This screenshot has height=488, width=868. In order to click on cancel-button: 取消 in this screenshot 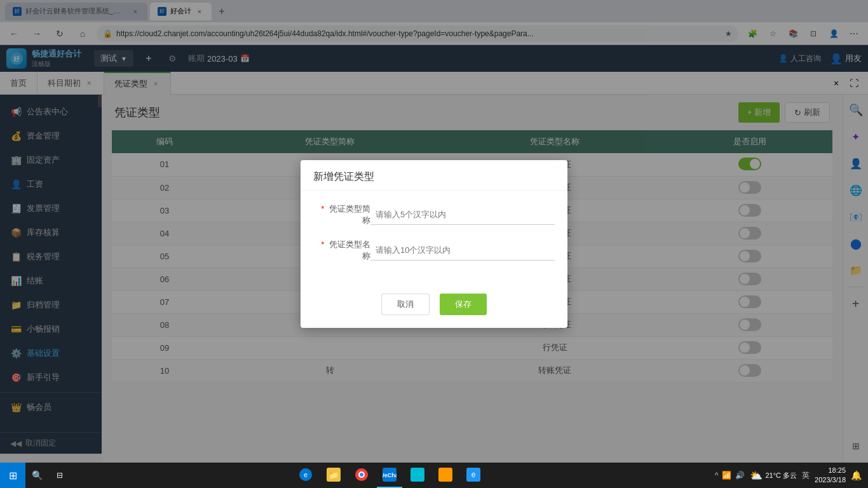, I will do `click(405, 304)`.